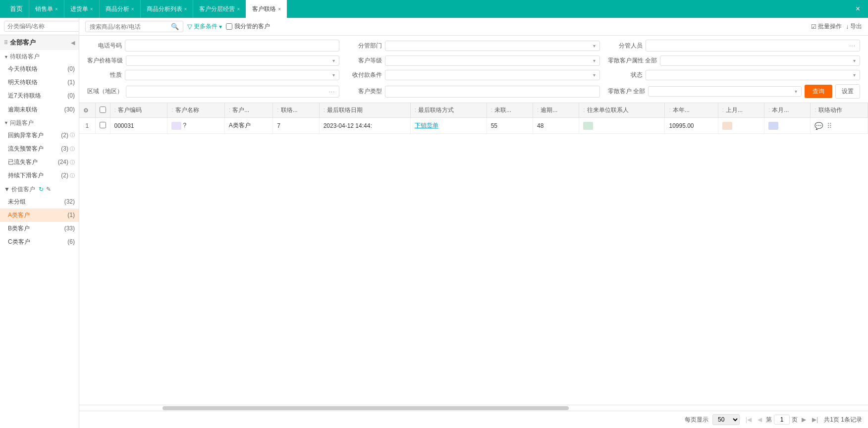  I want to click on select-all-checkbox, so click(103, 110).